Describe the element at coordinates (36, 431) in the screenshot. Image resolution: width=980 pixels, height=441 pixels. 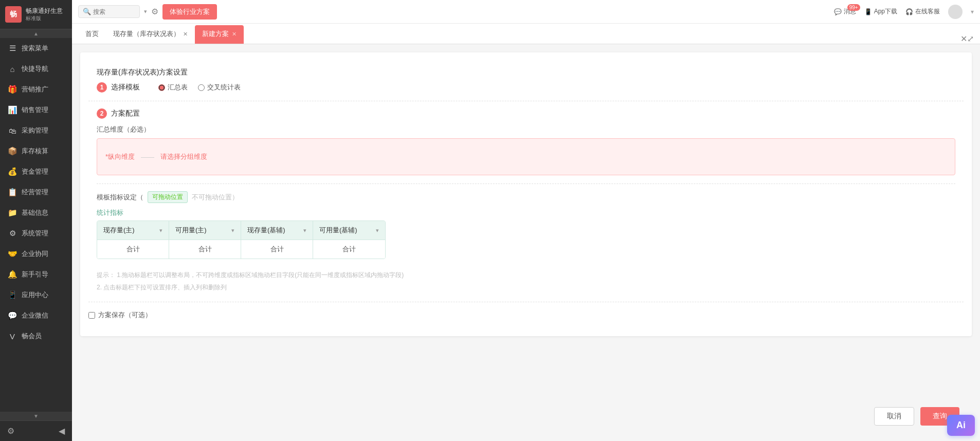
I see `sidebar-footer: ⚙ ◀` at that location.